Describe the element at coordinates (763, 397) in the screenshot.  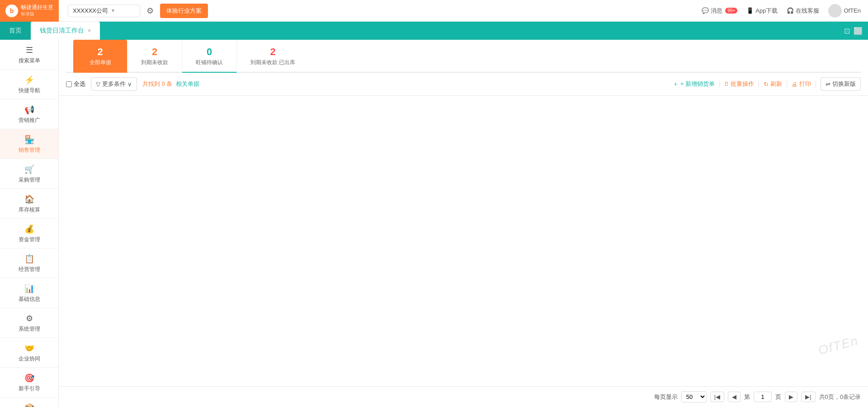
I see `current-page-input` at that location.